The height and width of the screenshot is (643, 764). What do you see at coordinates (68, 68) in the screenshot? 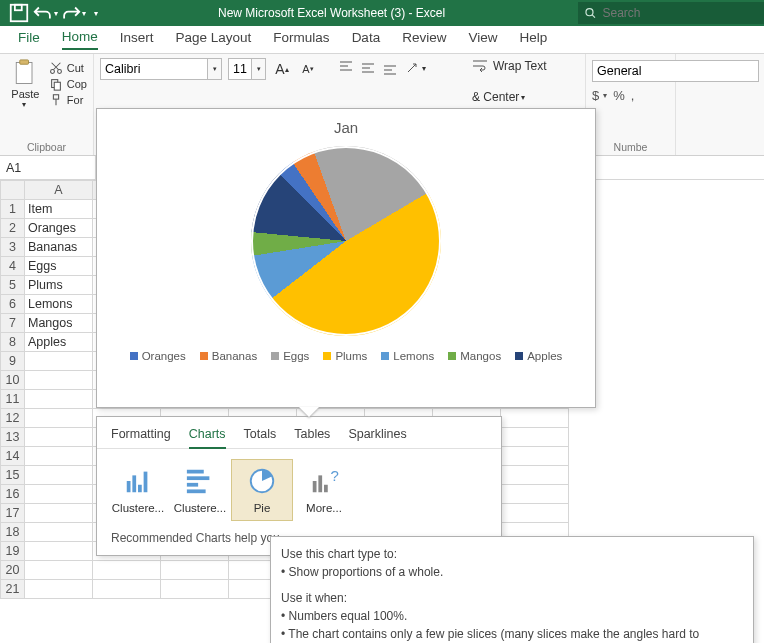
I see `cut-button: Cut` at bounding box center [68, 68].